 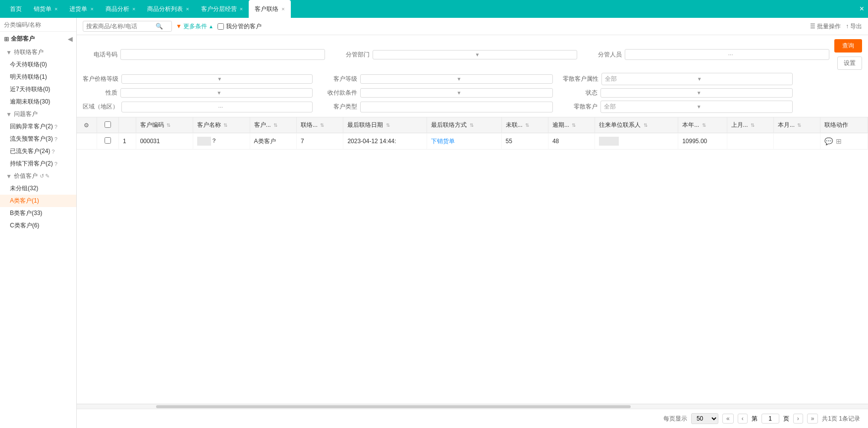 What do you see at coordinates (222, 9) in the screenshot?
I see `tab-customer-segment: 客户分层经营 ×` at bounding box center [222, 9].